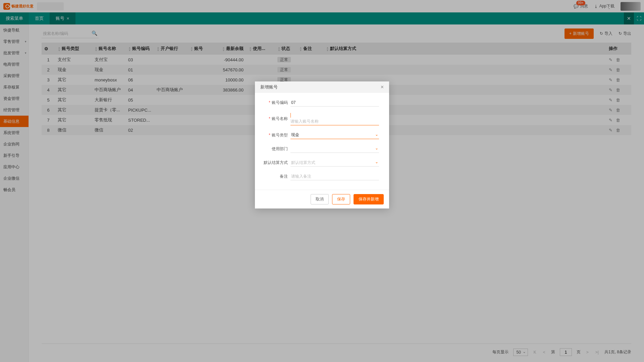  What do you see at coordinates (280, 119) in the screenshot?
I see `name-label: 账号名称` at bounding box center [280, 119].